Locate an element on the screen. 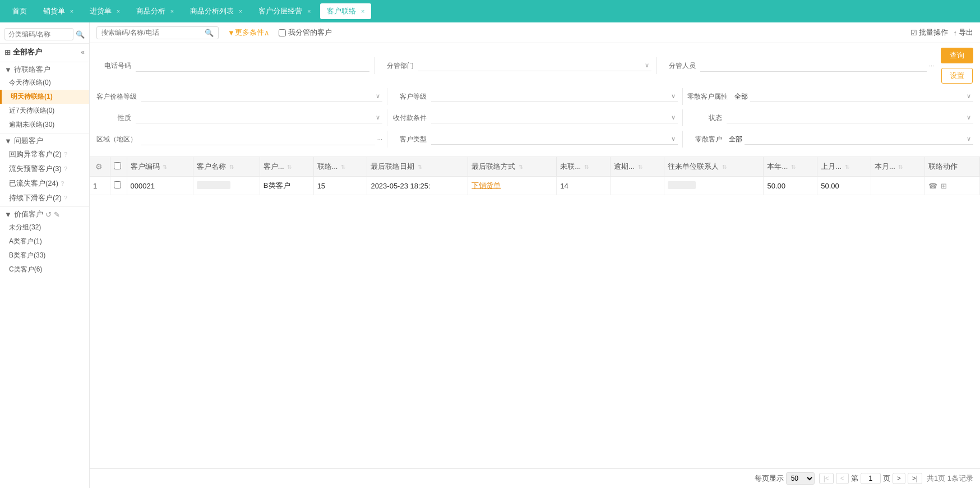 The image size is (980, 488). sort-icon-last-date: ⇅ is located at coordinates (420, 167).